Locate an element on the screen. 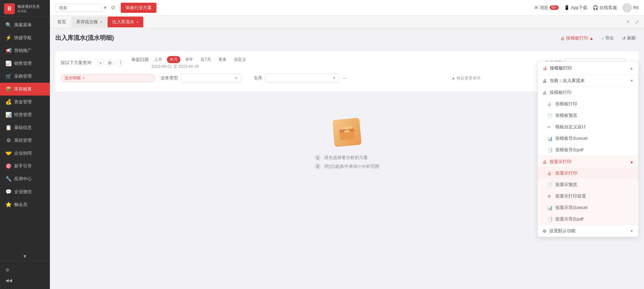 The height and width of the screenshot is (289, 644). refresh-btn: ↺ 刷新 is located at coordinates (629, 38).